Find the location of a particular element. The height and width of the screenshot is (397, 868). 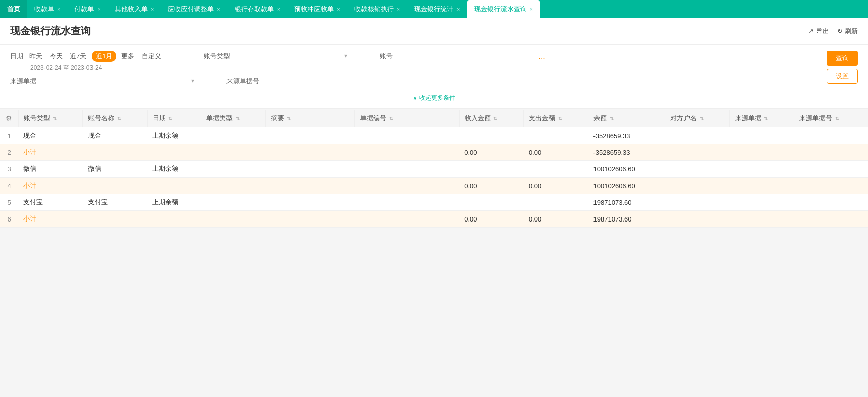

account-type-field: 账号类型 ▾ is located at coordinates (277, 56).